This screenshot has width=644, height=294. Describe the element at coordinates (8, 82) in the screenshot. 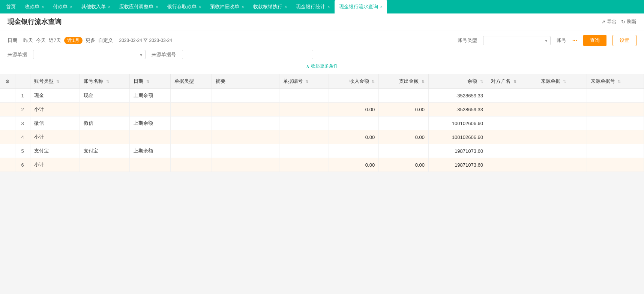

I see `th-gear: ⚙` at that location.